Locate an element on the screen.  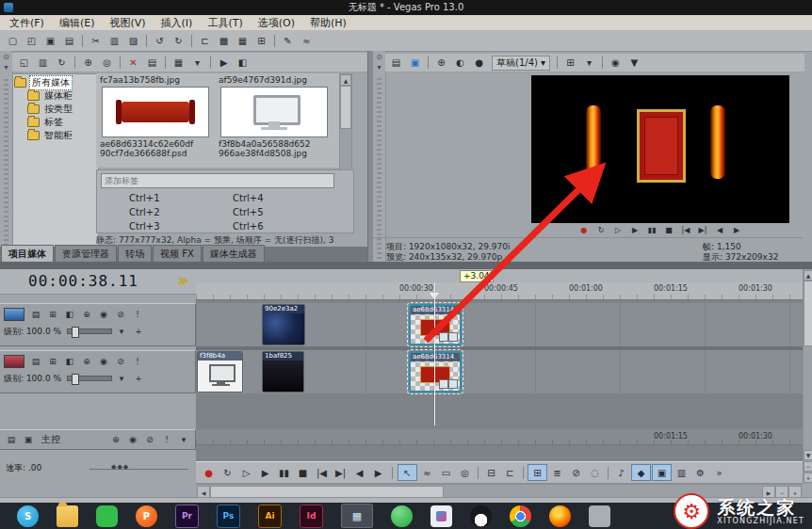
track-color-chip is located at coordinates (14, 314).